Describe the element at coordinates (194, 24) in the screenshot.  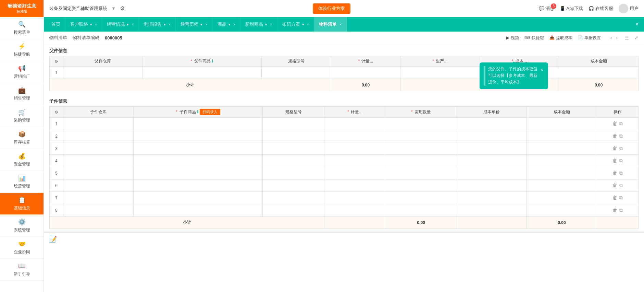
I see `tab-history: 经营历程 ▾ ×` at that location.